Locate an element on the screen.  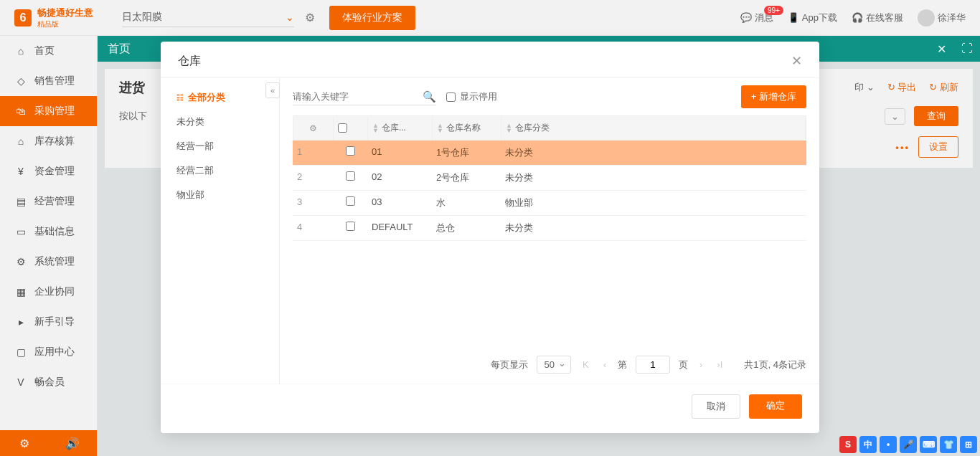
cancel-button: 取消 is located at coordinates (716, 407).